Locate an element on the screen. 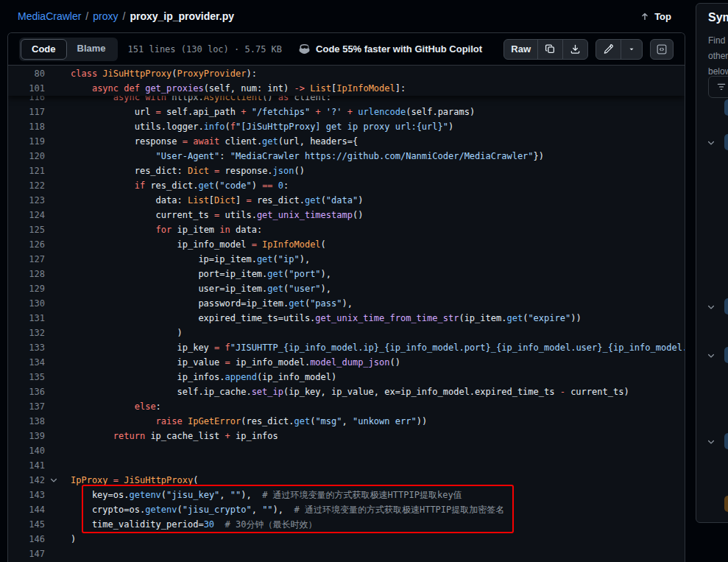  line-number: 137 is located at coordinates (26, 407).